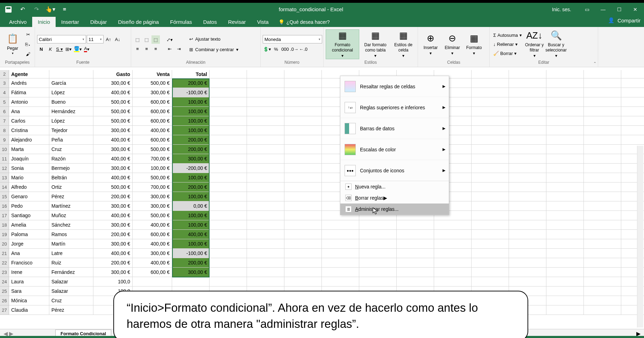 The image size is (644, 338). What do you see at coordinates (113, 282) in the screenshot?
I see `cell: 100,0` at bounding box center [113, 282].